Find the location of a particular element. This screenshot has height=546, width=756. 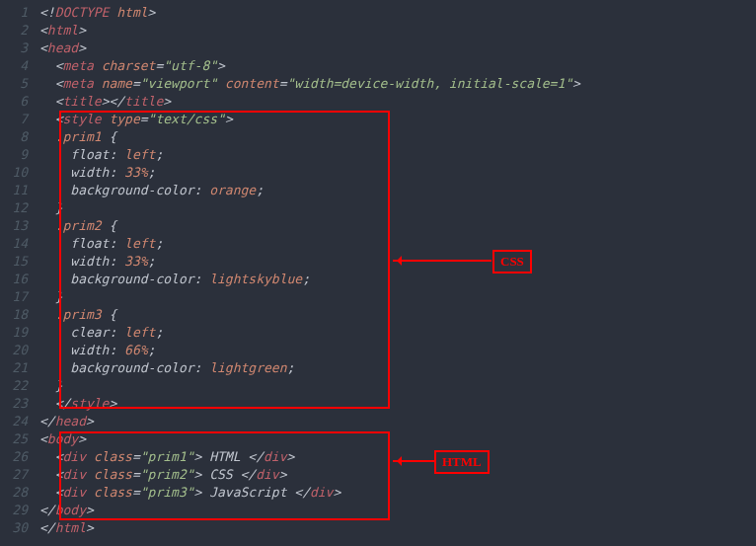

line-number: 10 is located at coordinates (18, 173).